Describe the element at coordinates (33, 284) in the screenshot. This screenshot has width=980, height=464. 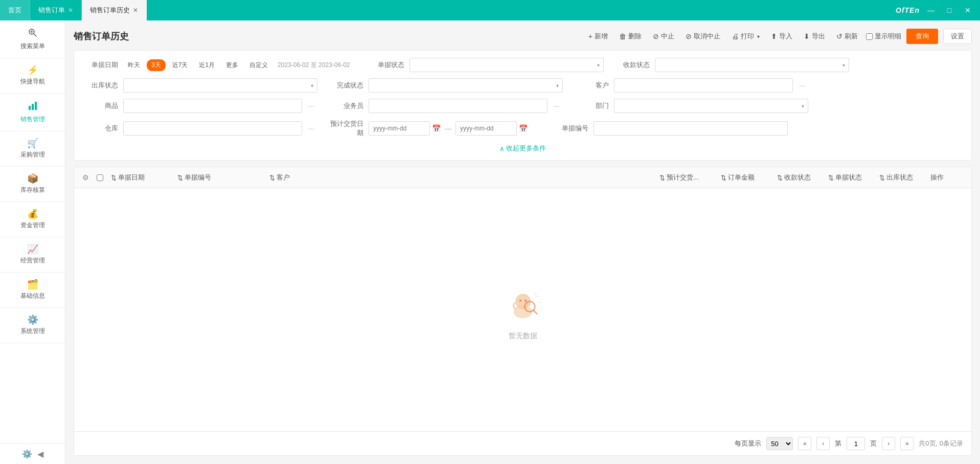
I see `base-info-icon: 🗂️` at that location.